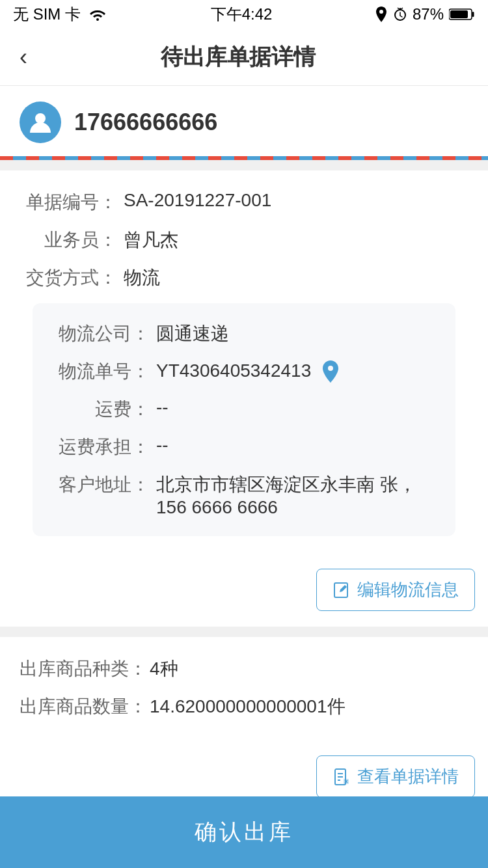 The width and height of the screenshot is (488, 868). Describe the element at coordinates (331, 371) in the screenshot. I see `map-pin-icon` at that location.